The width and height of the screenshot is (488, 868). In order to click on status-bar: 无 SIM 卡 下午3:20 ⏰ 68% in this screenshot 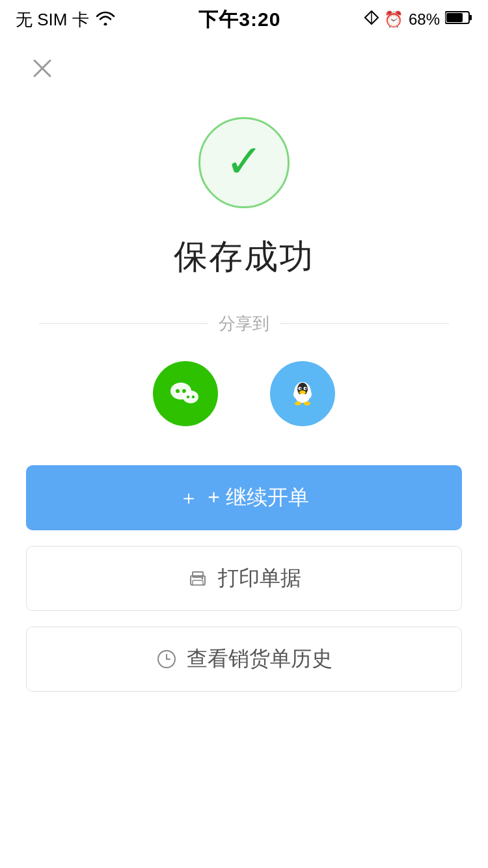, I will do `click(244, 20)`.